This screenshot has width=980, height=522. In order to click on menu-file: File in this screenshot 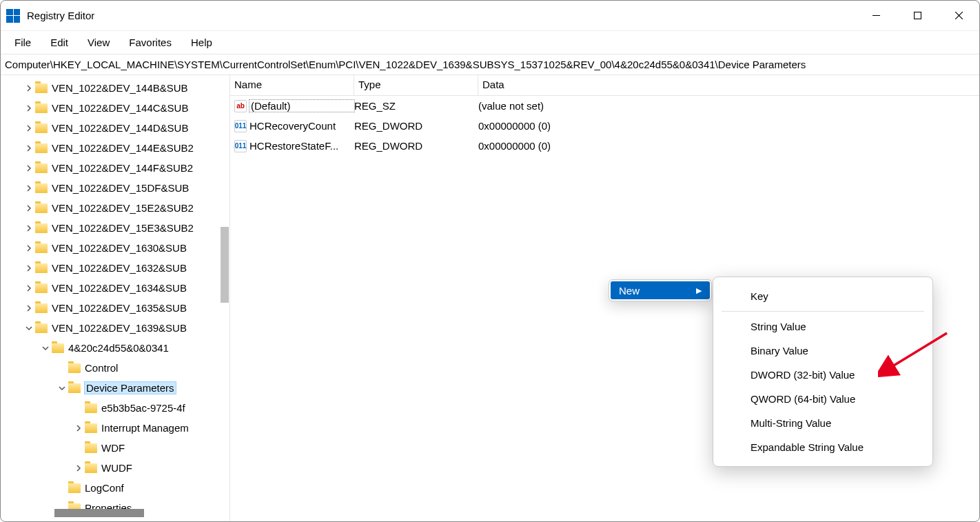, I will do `click(23, 43)`.